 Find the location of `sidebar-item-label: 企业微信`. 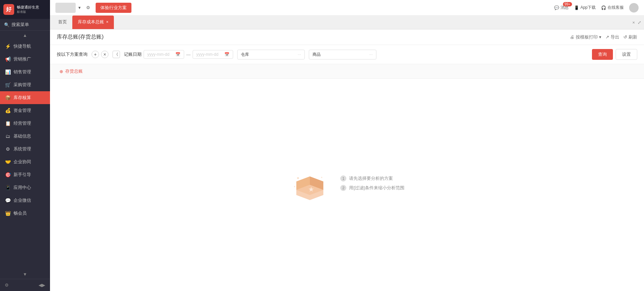

sidebar-item-label: 企业微信 is located at coordinates (22, 200).